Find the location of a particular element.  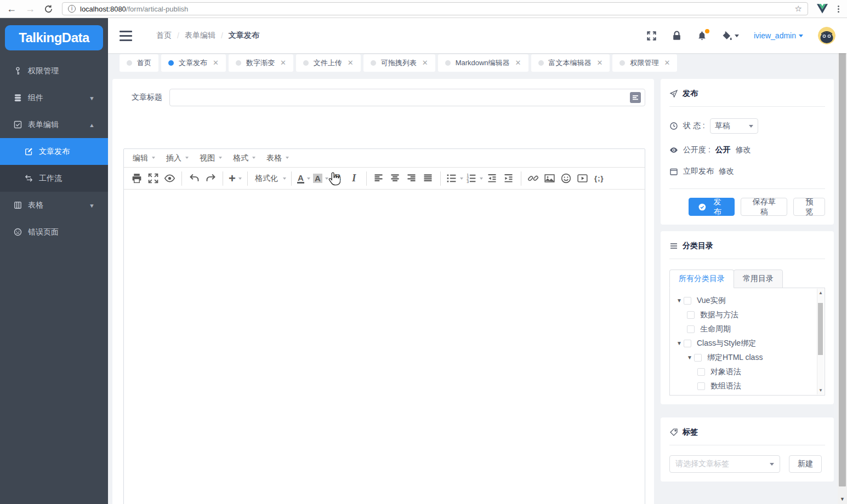

formats-dropdown: 格式化 is located at coordinates (270, 179).